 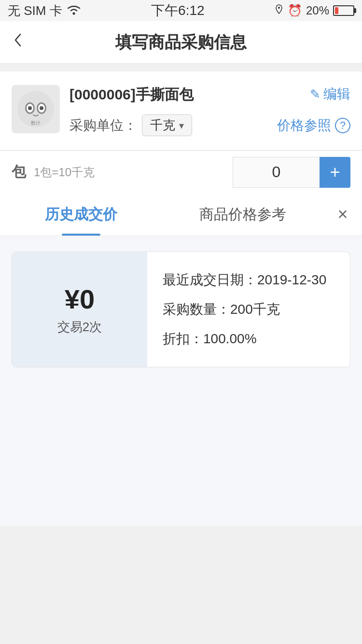 I want to click on tab-active-indicator, so click(x=81, y=235).